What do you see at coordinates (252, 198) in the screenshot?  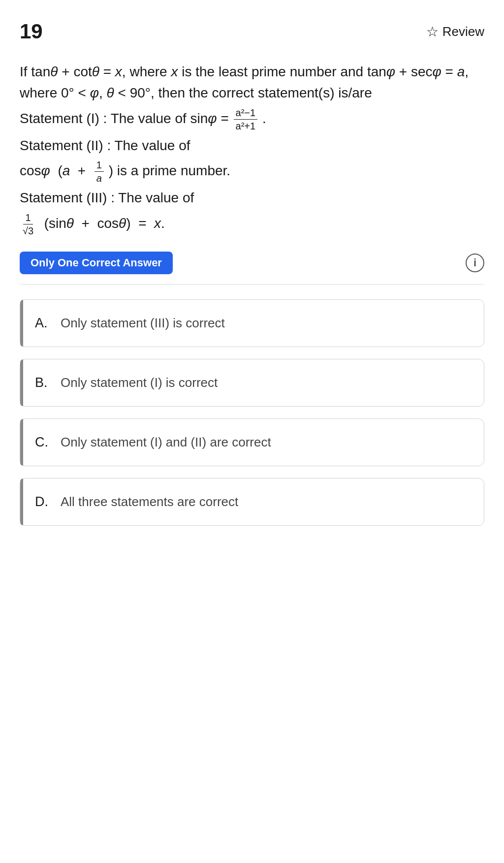 I see `statement-3-line1: Statement (III) : The value of` at bounding box center [252, 198].